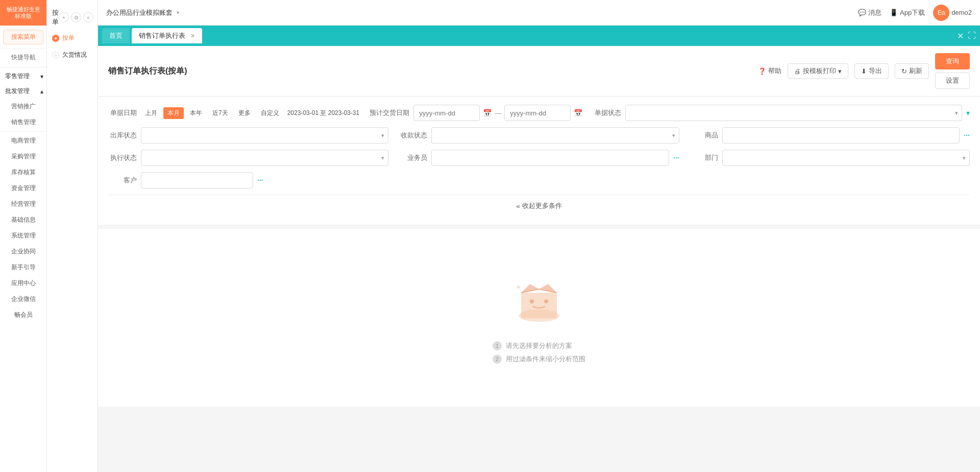  What do you see at coordinates (961, 36) in the screenshot?
I see `tab-close-all-button: ✕` at bounding box center [961, 36].